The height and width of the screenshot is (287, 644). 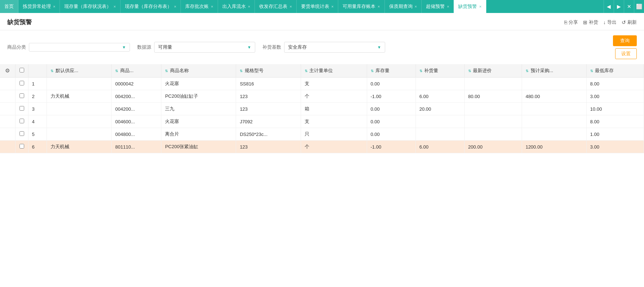 I want to click on tab-inout-flow: 出入库流水 ×, so click(x=236, y=6).